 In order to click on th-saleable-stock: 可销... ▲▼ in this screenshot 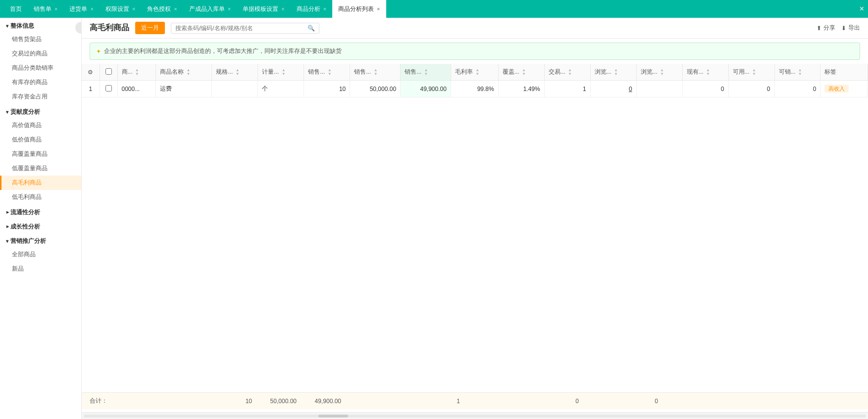, I will do `click(797, 72)`.